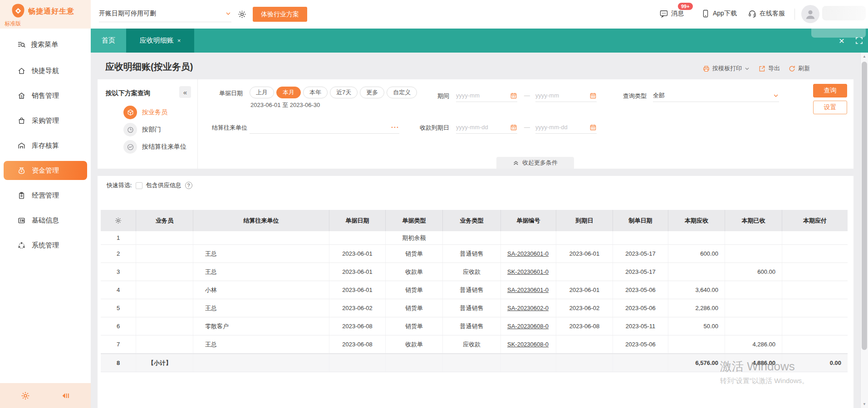  I want to click on include-supplier-checkbox, so click(139, 186).